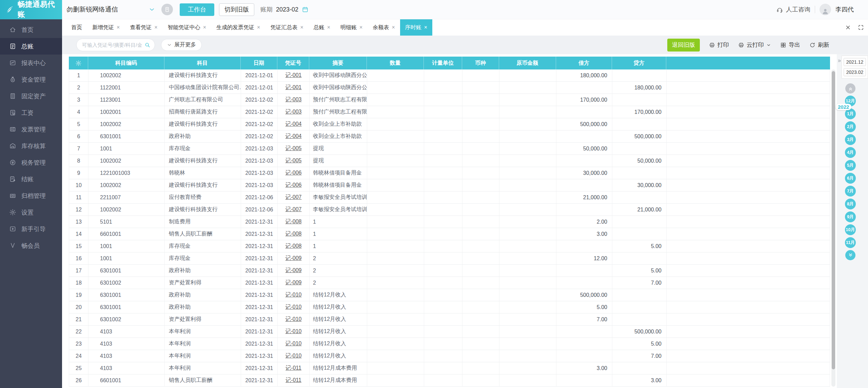 This screenshot has width=868, height=388. I want to click on table-row: 81002002建设银行科技路支行2021-12-03记-005提现50,000…, so click(450, 161).